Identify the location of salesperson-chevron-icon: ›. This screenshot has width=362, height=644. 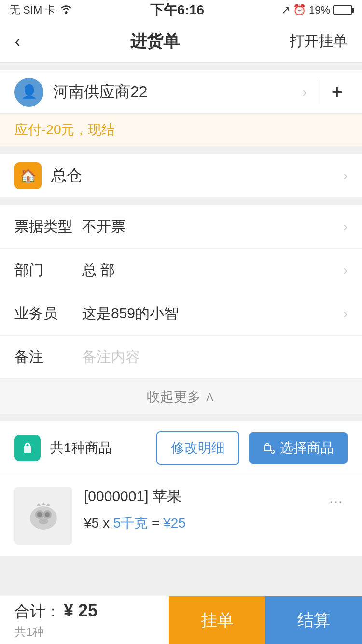
(346, 314).